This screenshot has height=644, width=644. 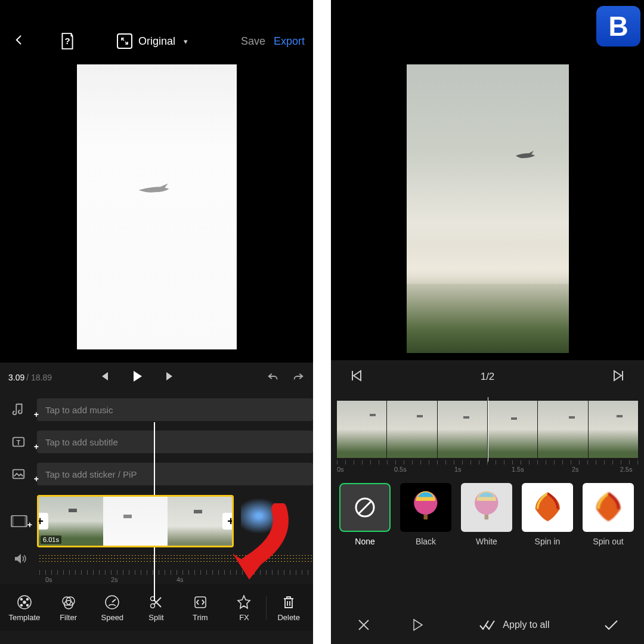 What do you see at coordinates (364, 625) in the screenshot?
I see `cancel-button` at bounding box center [364, 625].